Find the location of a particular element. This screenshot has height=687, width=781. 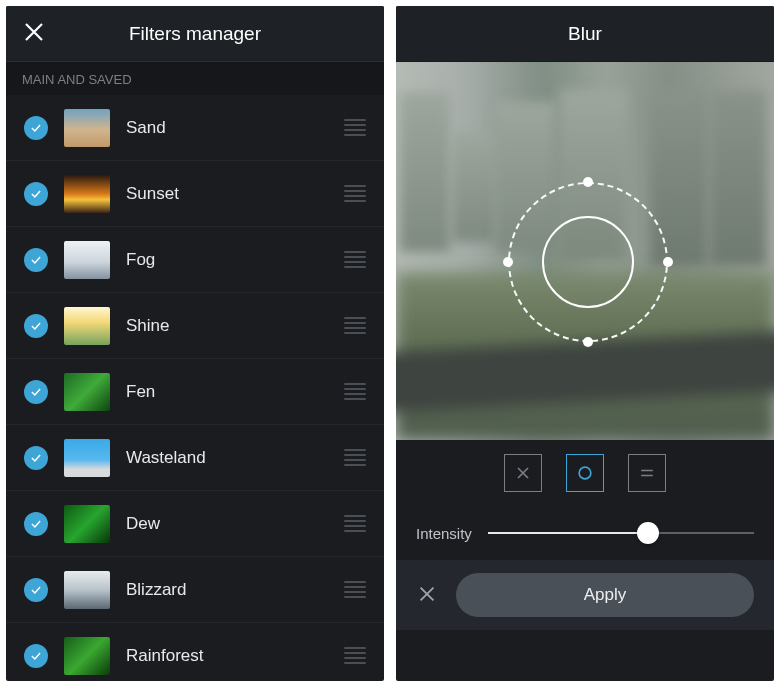

focus-handle-left is located at coordinates (508, 262).